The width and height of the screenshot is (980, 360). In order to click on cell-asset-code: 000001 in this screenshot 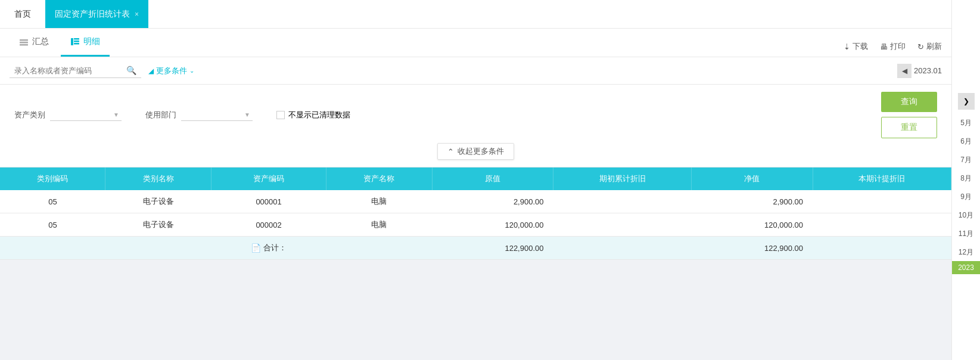, I will do `click(269, 201)`.